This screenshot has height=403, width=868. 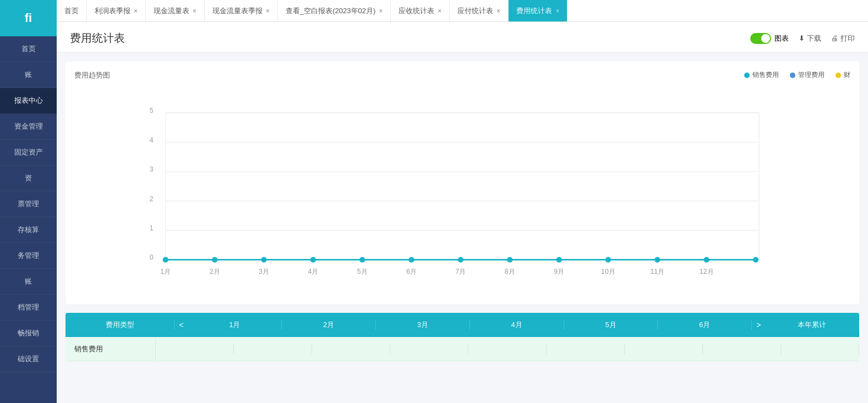 What do you see at coordinates (812, 325) in the screenshot?
I see `th-year-total: 本年累计` at bounding box center [812, 325].